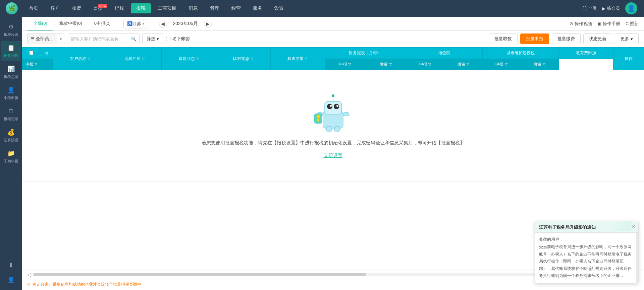 The height and width of the screenshot is (290, 644). What do you see at coordinates (11, 48) in the screenshot?
I see `batch-tax-icon: 📋` at bounding box center [11, 48].